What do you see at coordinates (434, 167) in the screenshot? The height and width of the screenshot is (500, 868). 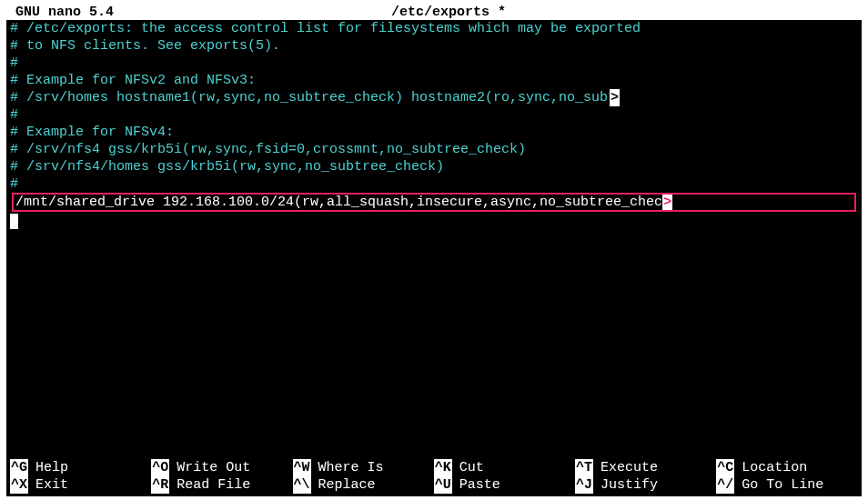 I see `file-line: # /srv/nfs4/homes gss/krb5i(rw,sync,no_s…` at bounding box center [434, 167].